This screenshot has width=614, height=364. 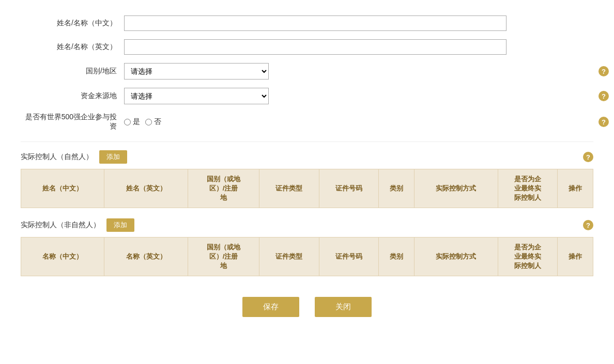 What do you see at coordinates (604, 71) in the screenshot?
I see `country-help-icon: ?` at bounding box center [604, 71].